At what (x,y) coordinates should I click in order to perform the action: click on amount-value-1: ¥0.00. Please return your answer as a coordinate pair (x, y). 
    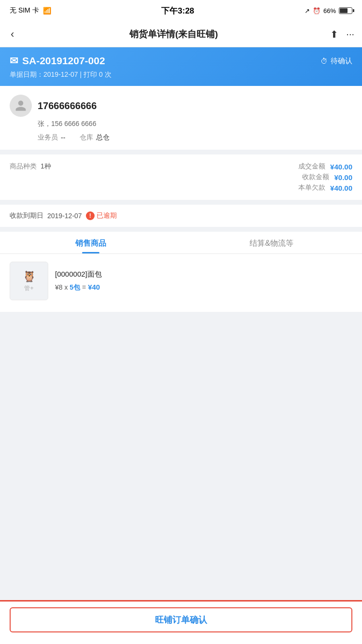
    Looking at the image, I should click on (343, 178).